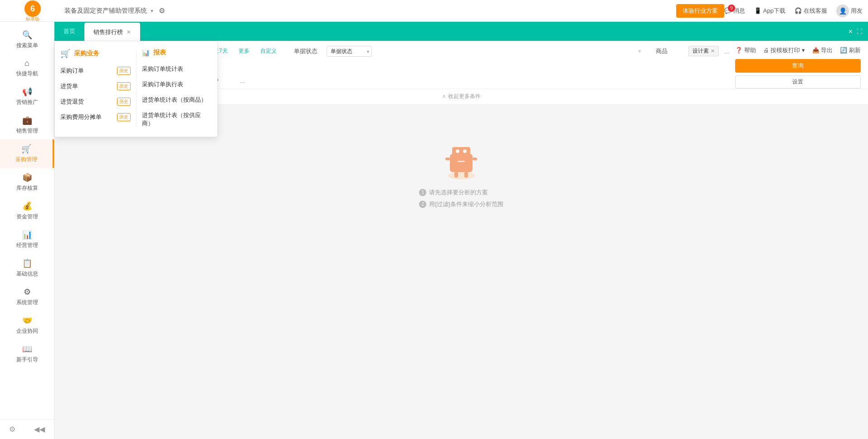  What do you see at coordinates (750, 50) in the screenshot?
I see `help-label: 帮助` at bounding box center [750, 50].